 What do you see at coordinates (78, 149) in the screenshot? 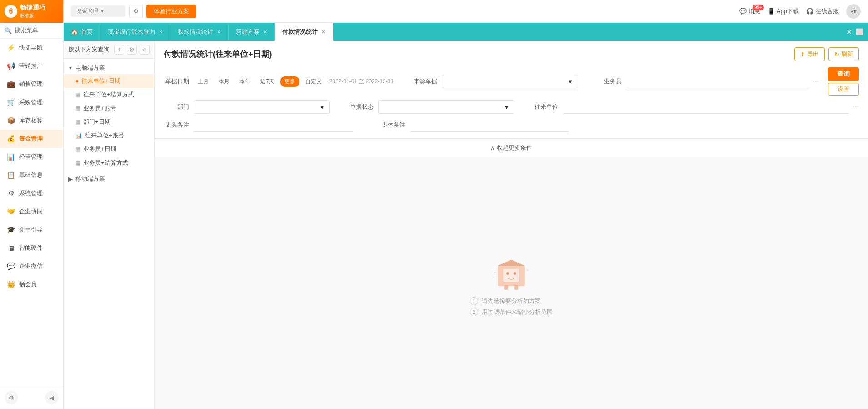
I see `tree-icon-table4: ▦` at bounding box center [78, 149].